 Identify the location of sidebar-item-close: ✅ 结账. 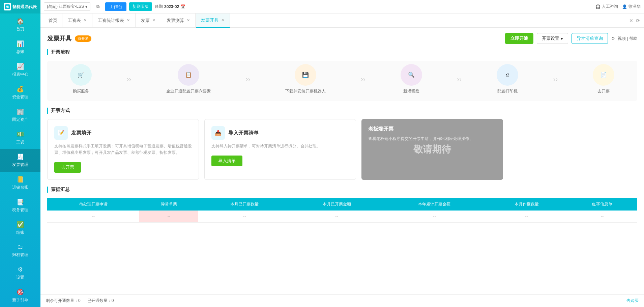
(20, 228).